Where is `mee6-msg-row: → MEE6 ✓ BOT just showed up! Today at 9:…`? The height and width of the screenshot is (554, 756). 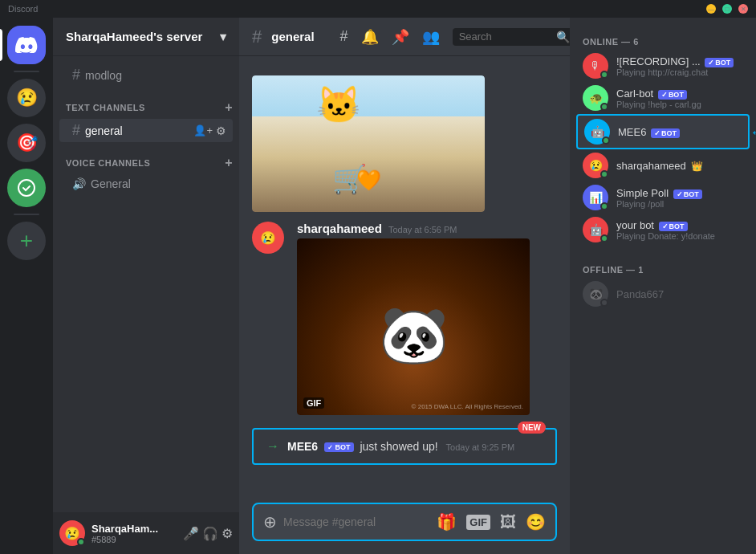 mee6-msg-row: → MEE6 ✓ BOT just showed up! Today at 9:… is located at coordinates (404, 446).